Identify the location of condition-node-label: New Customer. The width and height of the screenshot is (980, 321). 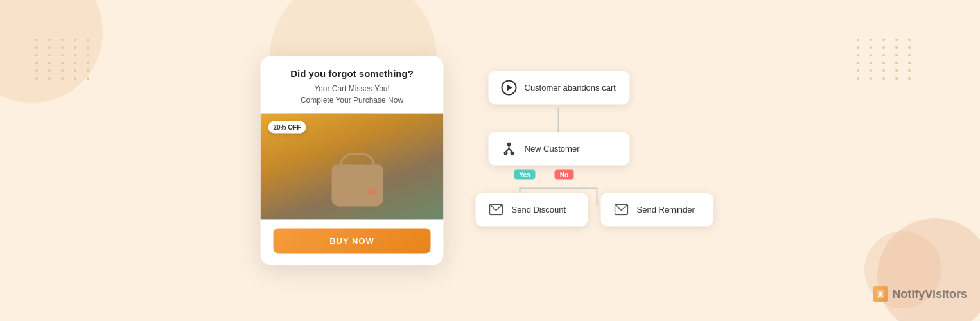
(552, 149).